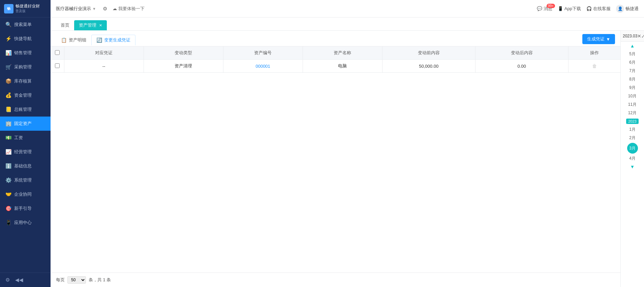 The image size is (644, 287). Describe the element at coordinates (8, 124) in the screenshot. I see `fixedasset-icon: 🏢` at that location.